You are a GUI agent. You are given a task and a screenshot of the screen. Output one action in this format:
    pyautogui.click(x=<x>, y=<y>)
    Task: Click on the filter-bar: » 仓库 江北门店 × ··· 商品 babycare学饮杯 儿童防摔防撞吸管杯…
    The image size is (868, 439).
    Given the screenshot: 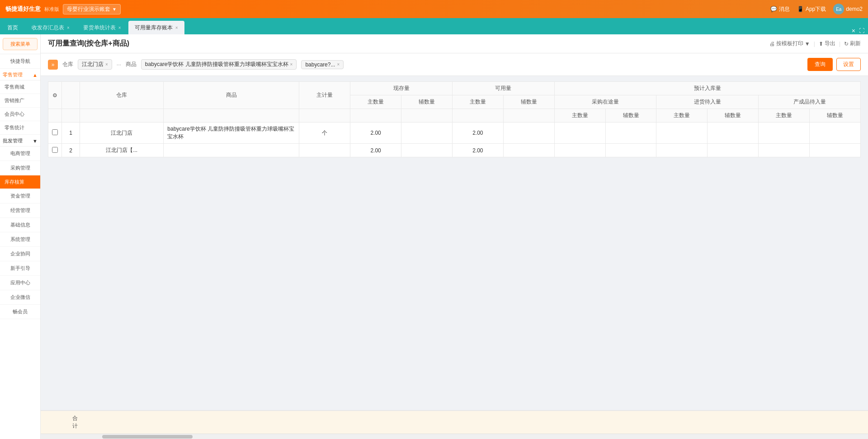 What is the action you would take?
    pyautogui.click(x=454, y=65)
    